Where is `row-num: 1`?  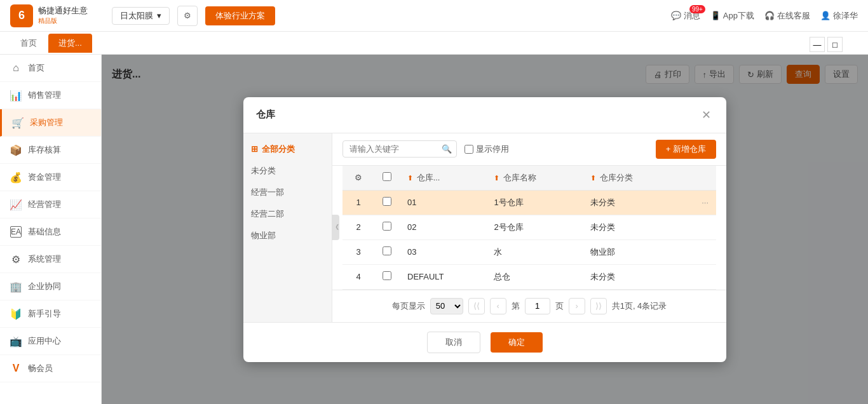
row-num: 1 is located at coordinates (358, 202).